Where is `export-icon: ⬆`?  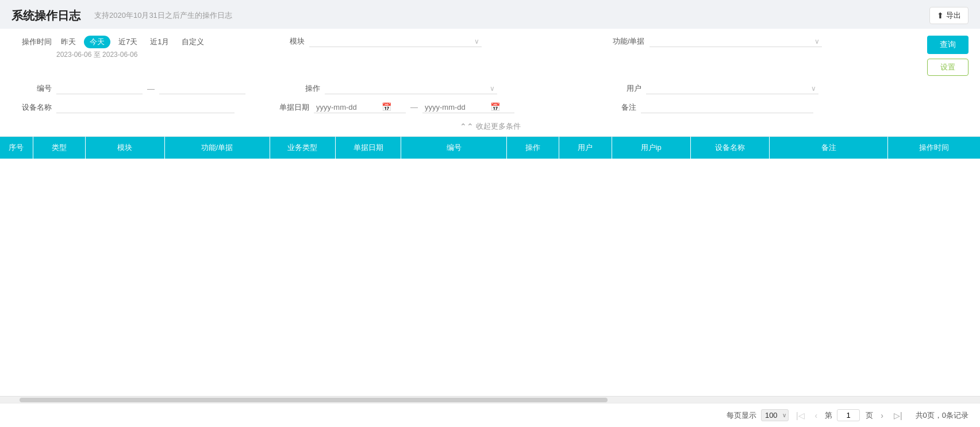 export-icon: ⬆ is located at coordinates (940, 16).